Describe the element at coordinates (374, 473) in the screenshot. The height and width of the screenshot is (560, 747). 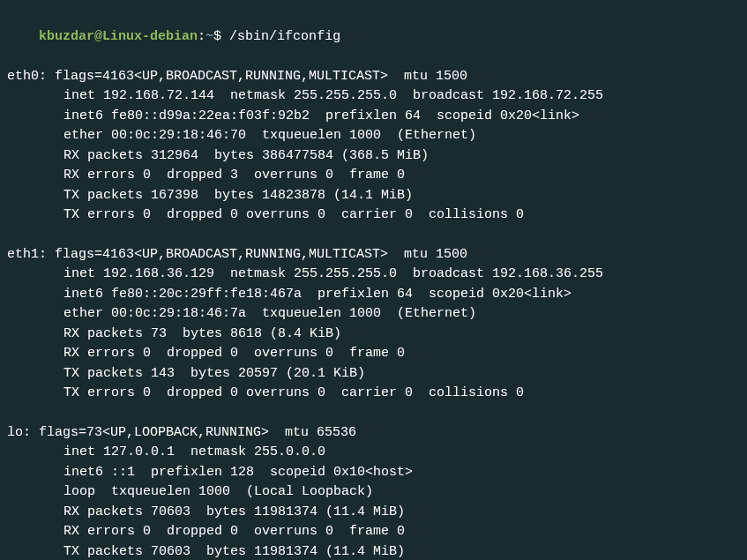
I see `interface-line-inet6: inet6 ::1 prefixlen 128 scopeid 0x10<hos…` at that location.